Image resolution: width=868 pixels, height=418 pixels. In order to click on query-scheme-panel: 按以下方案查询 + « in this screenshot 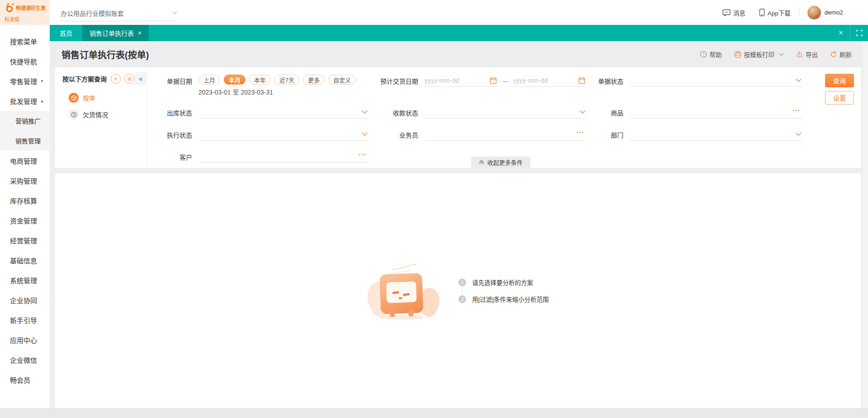, I will do `click(101, 118)`.